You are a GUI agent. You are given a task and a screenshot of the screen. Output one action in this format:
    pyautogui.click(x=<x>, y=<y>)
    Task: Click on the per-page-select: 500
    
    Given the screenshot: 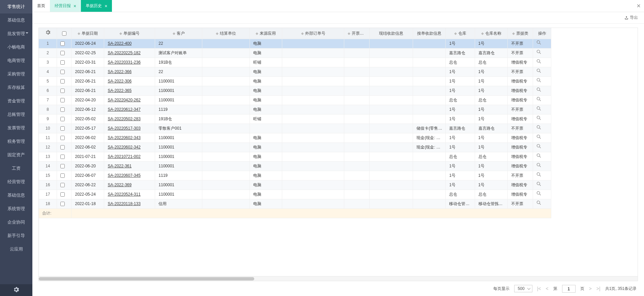 What is the action you would take?
    pyautogui.click(x=523, y=289)
    